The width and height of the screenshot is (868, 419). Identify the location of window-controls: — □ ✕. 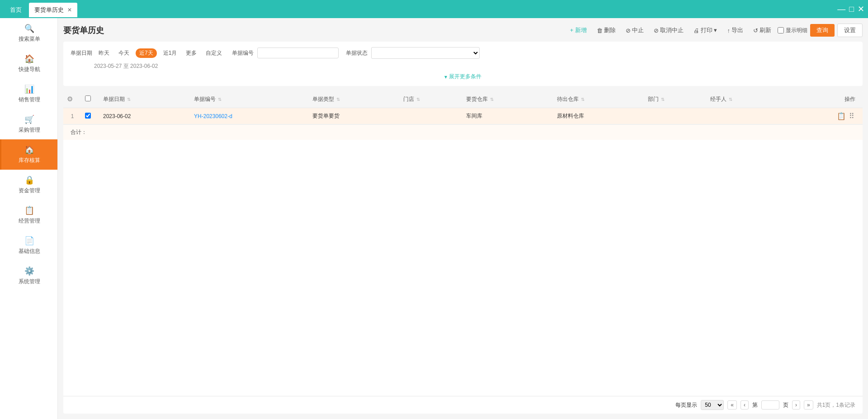
(851, 9).